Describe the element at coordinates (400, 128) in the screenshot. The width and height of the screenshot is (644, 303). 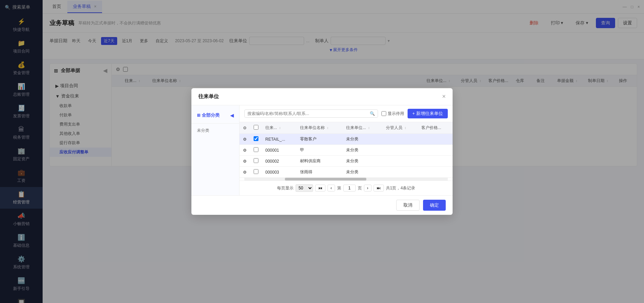
I see `th-manager: 分管人员 ↕` at that location.